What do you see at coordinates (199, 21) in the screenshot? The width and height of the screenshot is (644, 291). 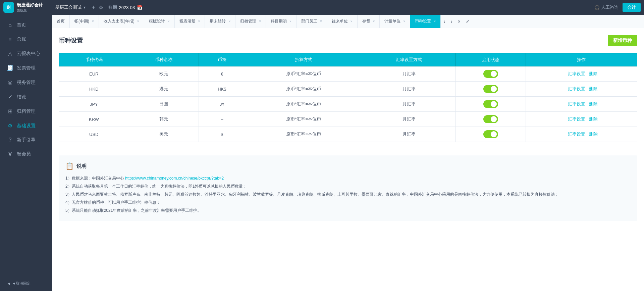 I see `tab-close-tax: ×` at bounding box center [199, 21].